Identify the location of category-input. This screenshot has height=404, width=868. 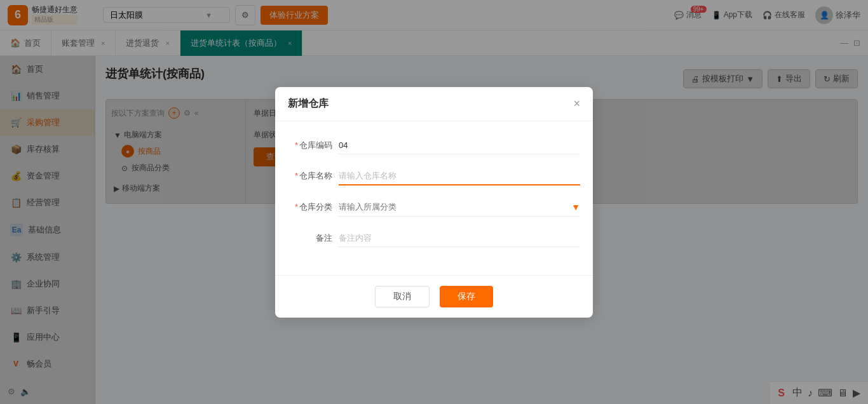
(455, 207).